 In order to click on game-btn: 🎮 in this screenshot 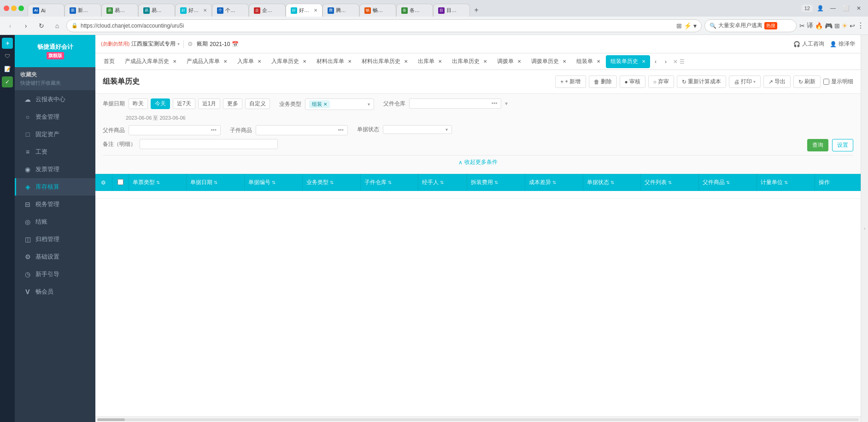, I will do `click(828, 26)`.